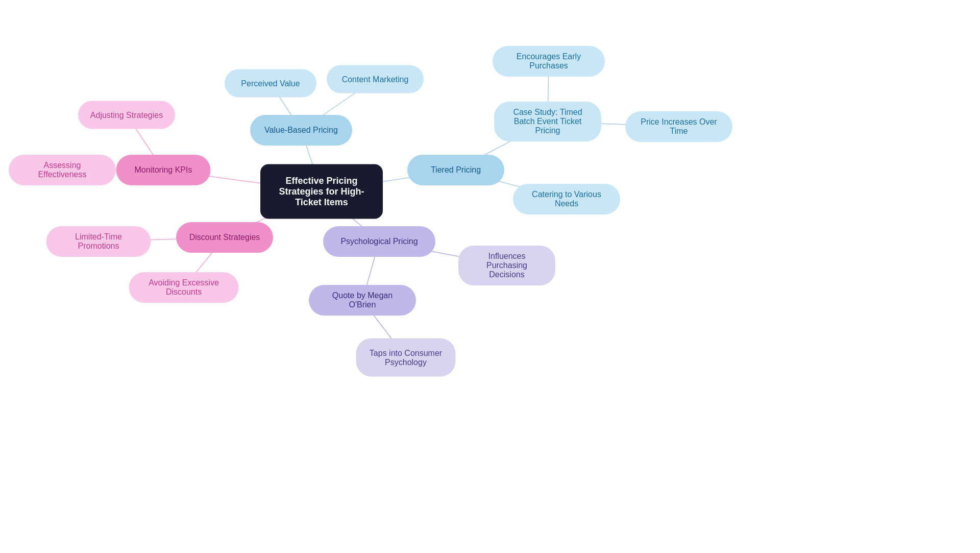  Describe the element at coordinates (127, 115) in the screenshot. I see `node-adjusting_strategies: Adjusting Strategies` at that location.